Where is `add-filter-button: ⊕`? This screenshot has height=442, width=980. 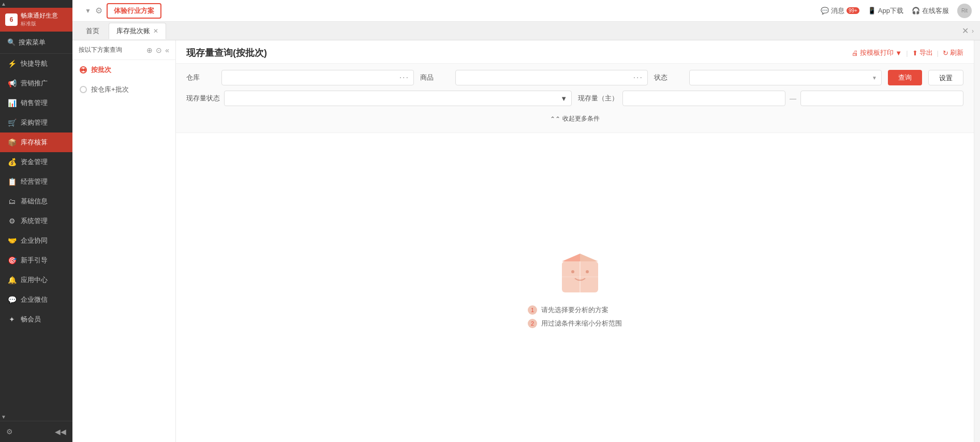
add-filter-button: ⊕ is located at coordinates (150, 50).